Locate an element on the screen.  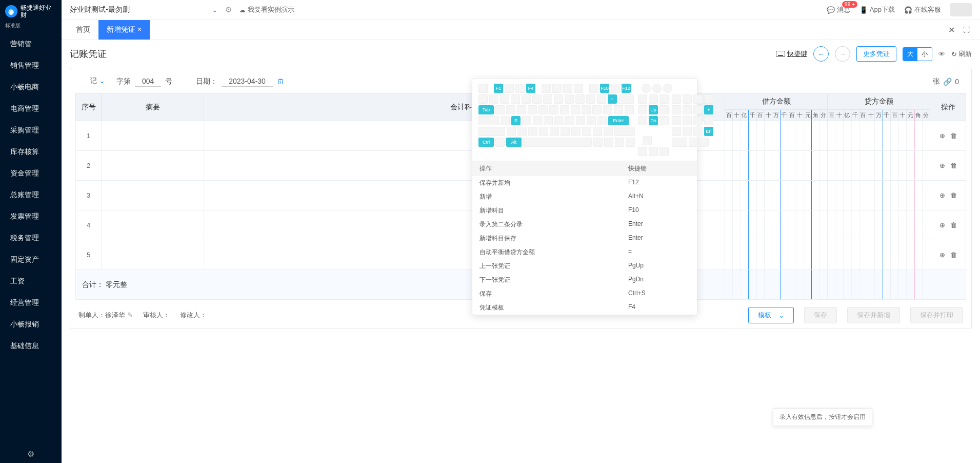
save-print-button: 保存并打印 is located at coordinates (936, 315).